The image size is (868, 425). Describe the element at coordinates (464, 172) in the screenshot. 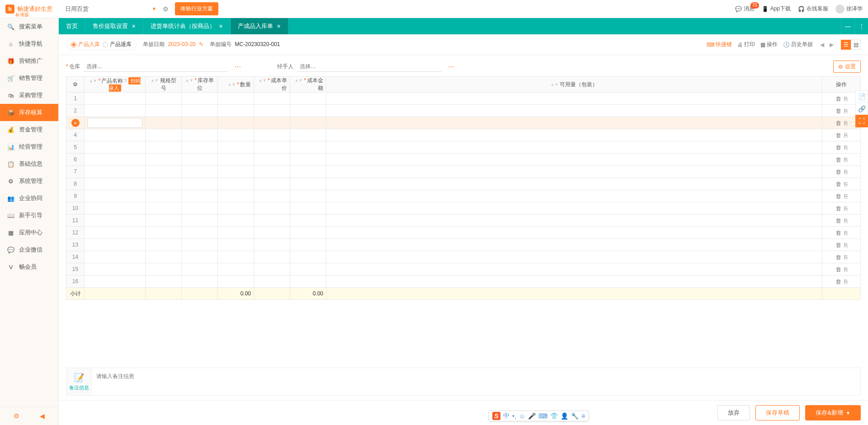

I see `table-row: 7🗑⎘` at that location.